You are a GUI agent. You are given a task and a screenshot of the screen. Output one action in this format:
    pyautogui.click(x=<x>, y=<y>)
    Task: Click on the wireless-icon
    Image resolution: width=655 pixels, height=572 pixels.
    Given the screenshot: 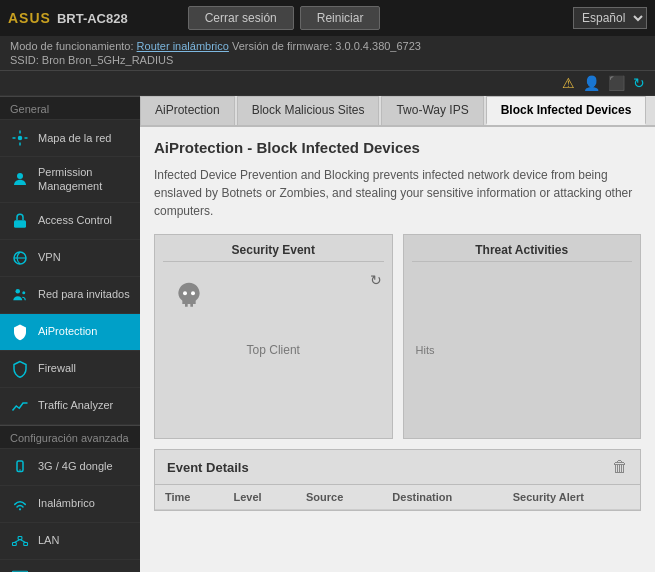 What is the action you would take?
    pyautogui.click(x=20, y=504)
    